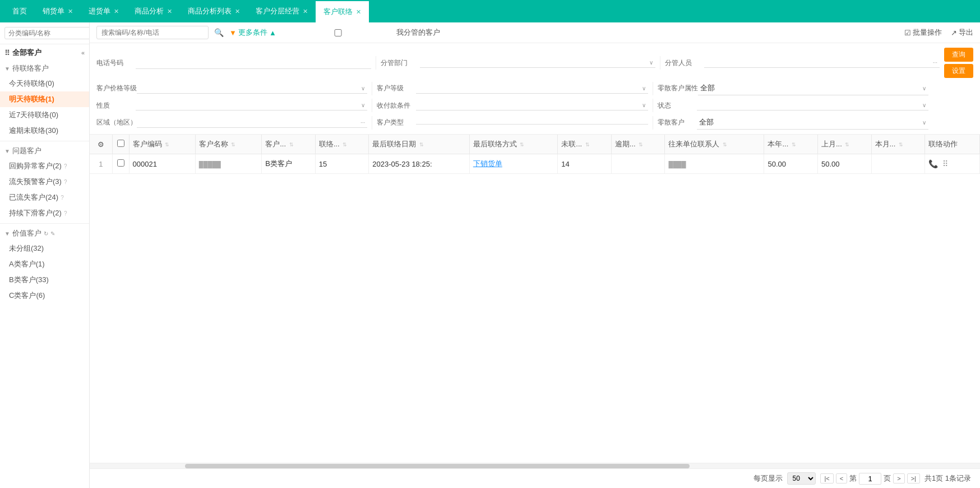 The width and height of the screenshot is (980, 488). What do you see at coordinates (45, 233) in the screenshot?
I see `group-label-2: ▼ 价值客户 ↻ ✎` at bounding box center [45, 233].